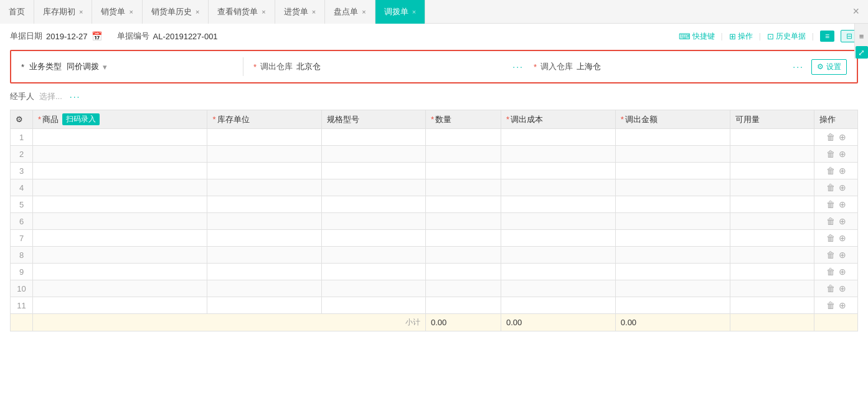 Image resolution: width=868 pixels, height=395 pixels. What do you see at coordinates (435, 171) in the screenshot?
I see `table-row: 3🗑⊕` at bounding box center [435, 171].